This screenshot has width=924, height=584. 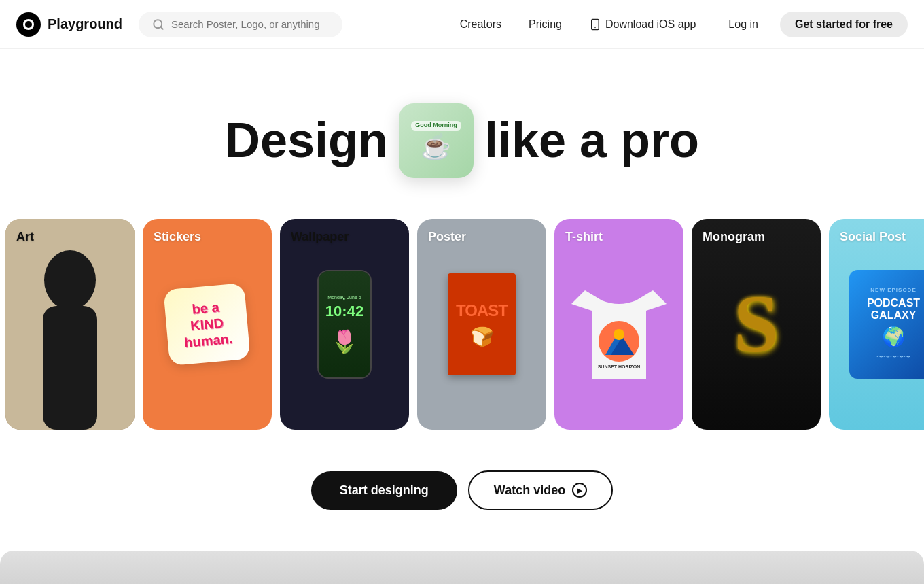 What do you see at coordinates (344, 341) in the screenshot?
I see `tulip-emoji: 🌷` at bounding box center [344, 341].